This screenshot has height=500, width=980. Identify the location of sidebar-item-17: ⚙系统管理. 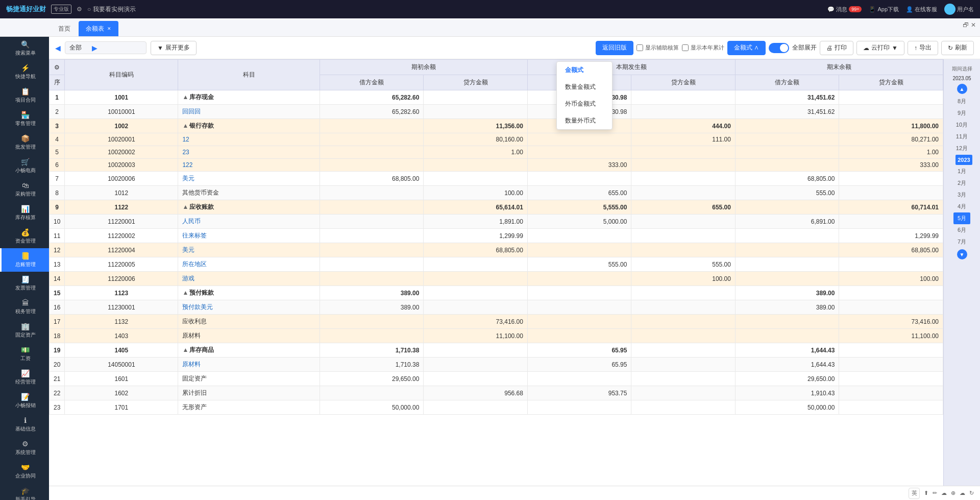
(24, 448).